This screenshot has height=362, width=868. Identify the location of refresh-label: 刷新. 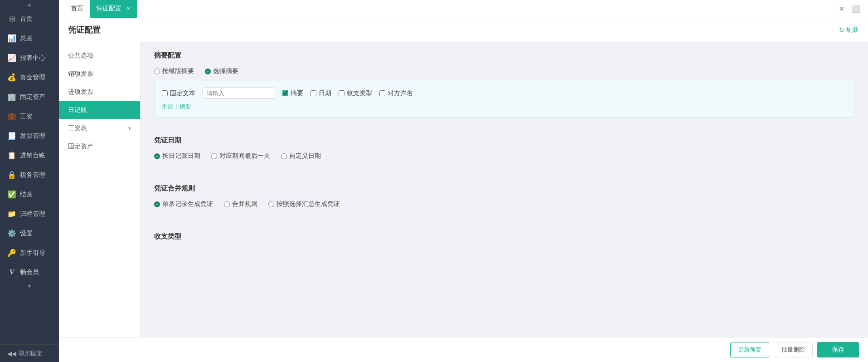
(853, 30).